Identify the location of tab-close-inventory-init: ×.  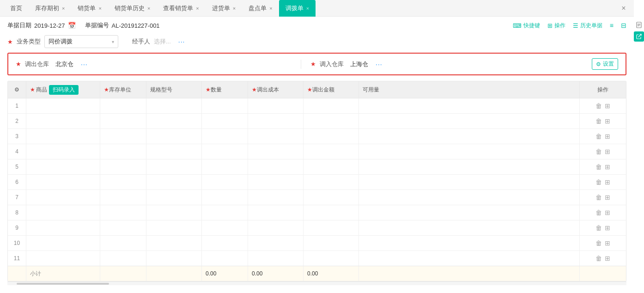
(63, 8).